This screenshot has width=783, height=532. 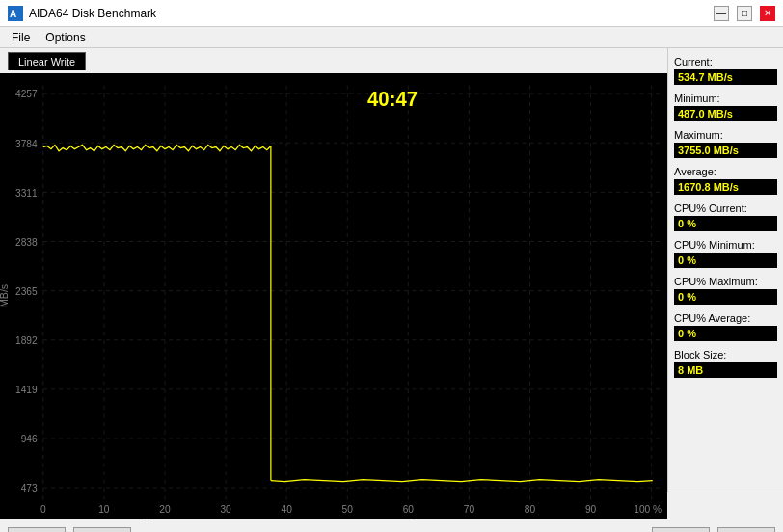 What do you see at coordinates (286, 509) in the screenshot?
I see `svg-text: 40` at bounding box center [286, 509].